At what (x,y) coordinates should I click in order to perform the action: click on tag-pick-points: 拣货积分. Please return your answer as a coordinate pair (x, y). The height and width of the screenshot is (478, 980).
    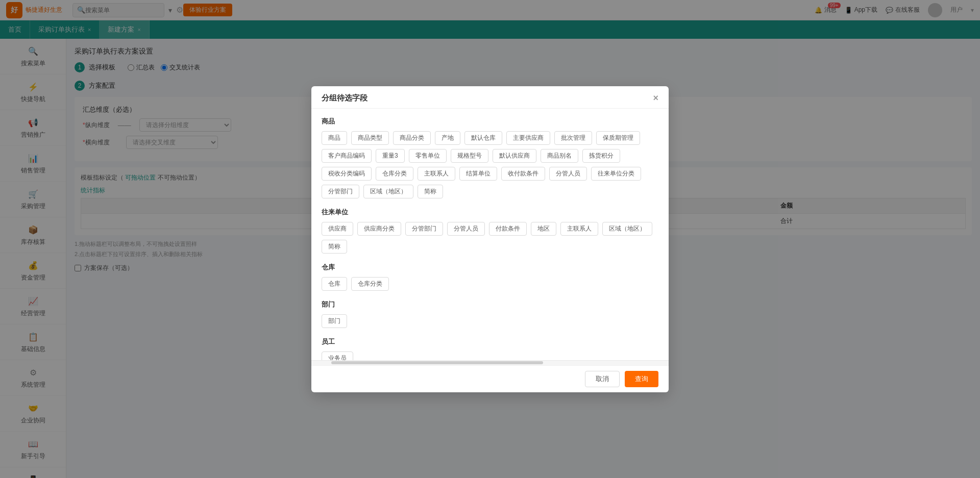
    Looking at the image, I should click on (601, 156).